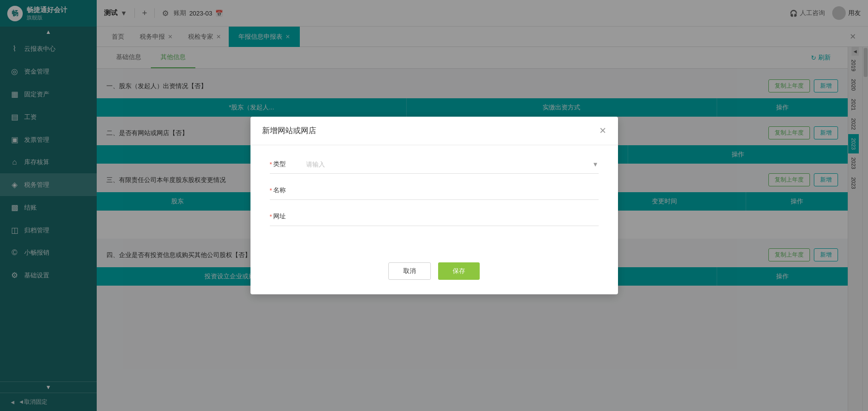 The height and width of the screenshot is (411, 868). Describe the element at coordinates (603, 131) in the screenshot. I see `modal-close-button: ✕` at that location.